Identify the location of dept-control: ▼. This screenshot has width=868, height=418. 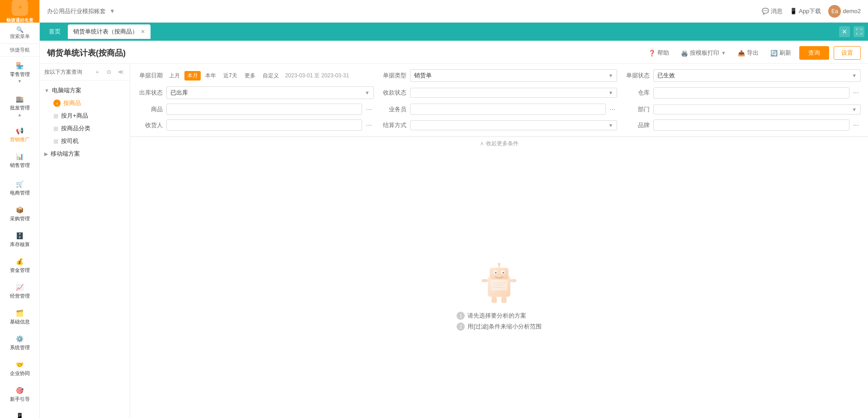
(757, 109).